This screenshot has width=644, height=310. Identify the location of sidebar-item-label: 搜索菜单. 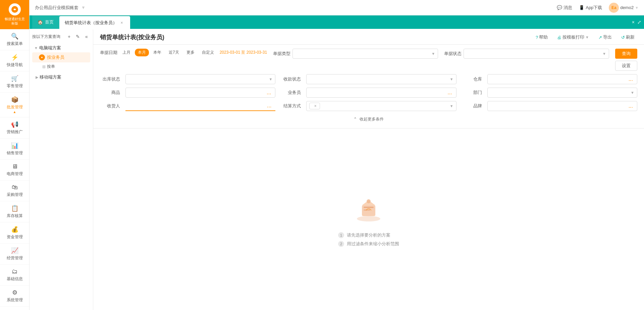
(15, 44).